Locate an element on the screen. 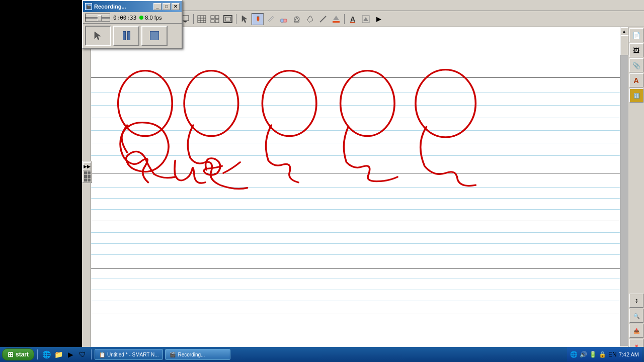 The height and width of the screenshot is (362, 644). grid-icon-area is located at coordinates (88, 176).